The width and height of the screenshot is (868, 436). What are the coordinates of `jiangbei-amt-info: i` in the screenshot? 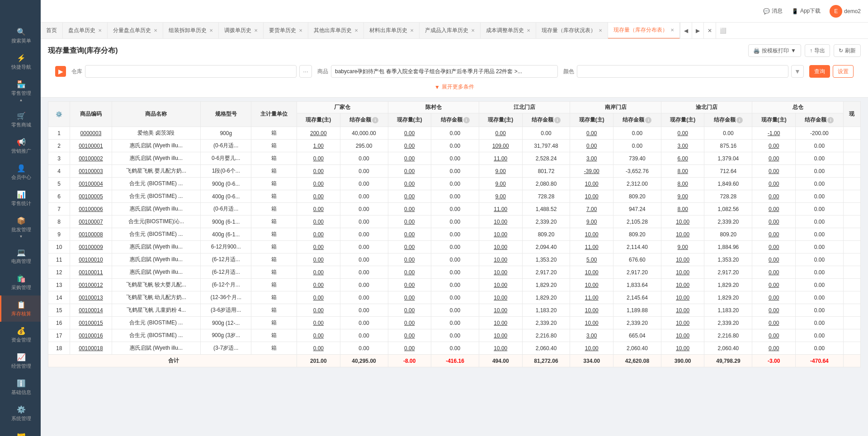 It's located at (557, 120).